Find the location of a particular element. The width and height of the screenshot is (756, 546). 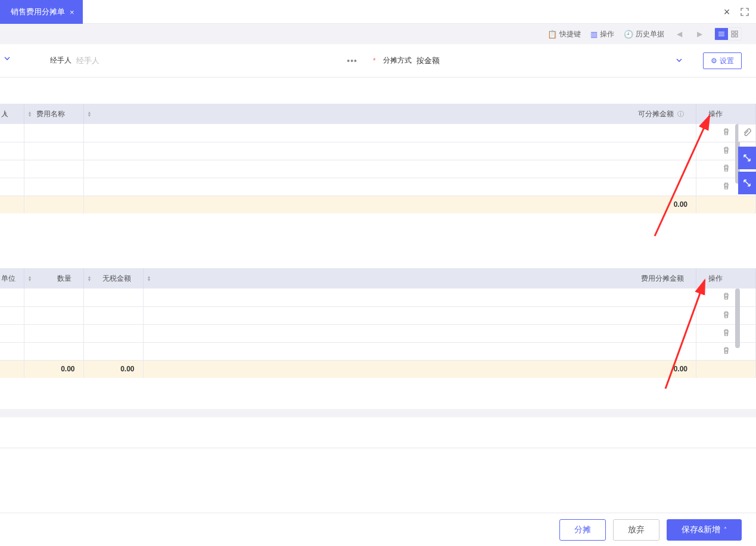

view-toggle-card is located at coordinates (735, 34).